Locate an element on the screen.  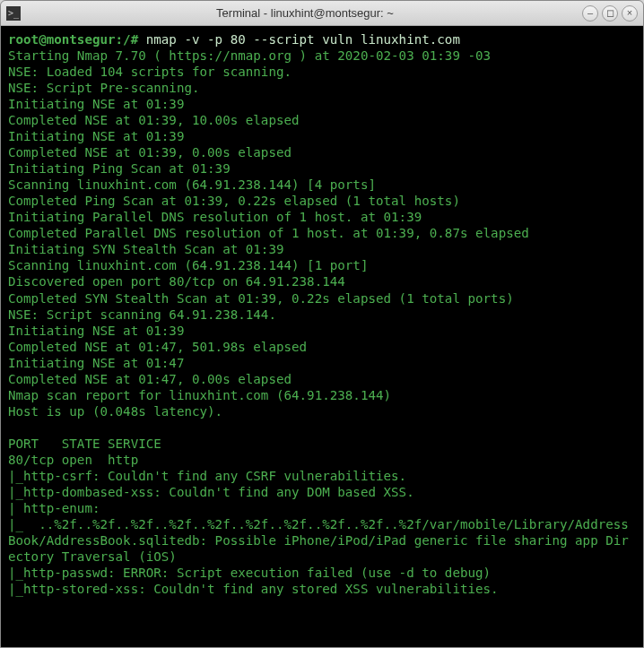
output-line: NSE: Script Pre-scanning. is located at coordinates (322, 88).